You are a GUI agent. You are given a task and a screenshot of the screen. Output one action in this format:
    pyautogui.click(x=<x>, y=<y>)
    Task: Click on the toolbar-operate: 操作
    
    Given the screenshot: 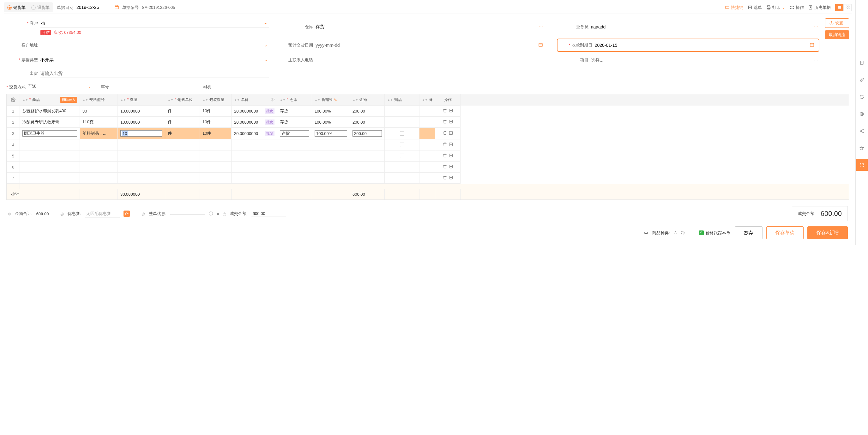 What is the action you would take?
    pyautogui.click(x=797, y=7)
    